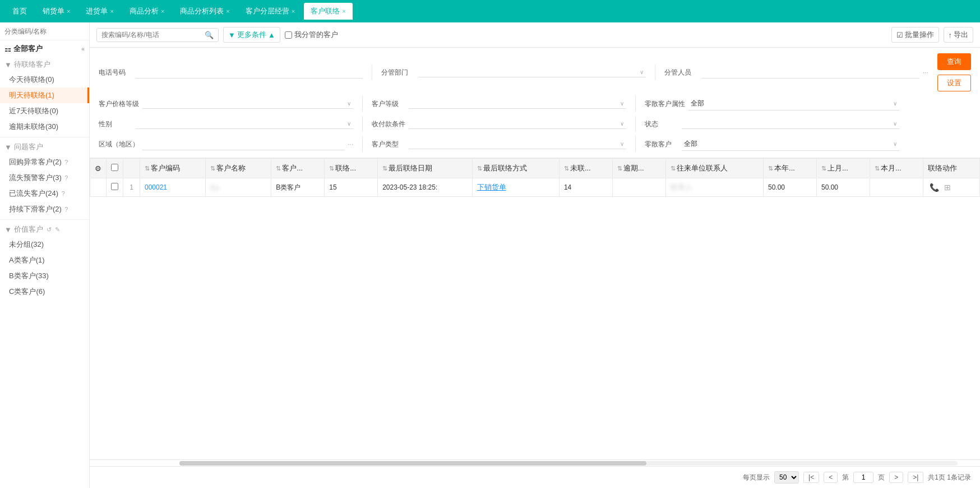 This screenshot has height=488, width=980. Describe the element at coordinates (99, 168) in the screenshot. I see `th-gear: ⚙` at that location.